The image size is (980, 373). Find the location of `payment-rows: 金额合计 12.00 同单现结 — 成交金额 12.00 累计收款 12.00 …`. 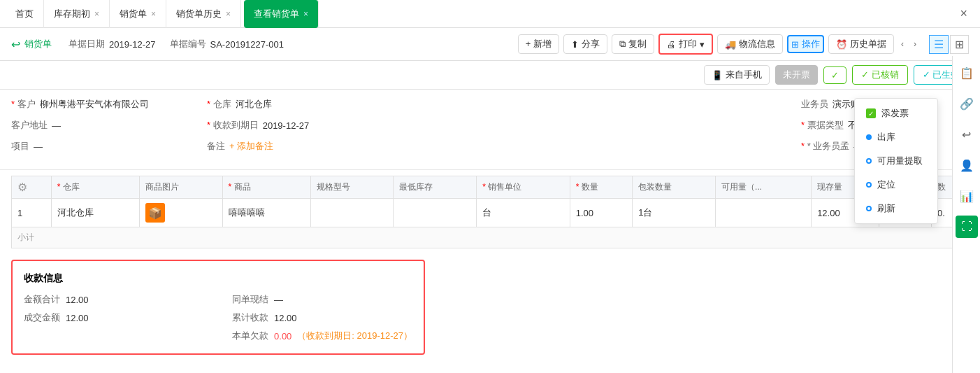

payment-rows: 金额合计 12.00 同单现结 — 成交金额 12.00 累计收款 12.00 … is located at coordinates (218, 318).